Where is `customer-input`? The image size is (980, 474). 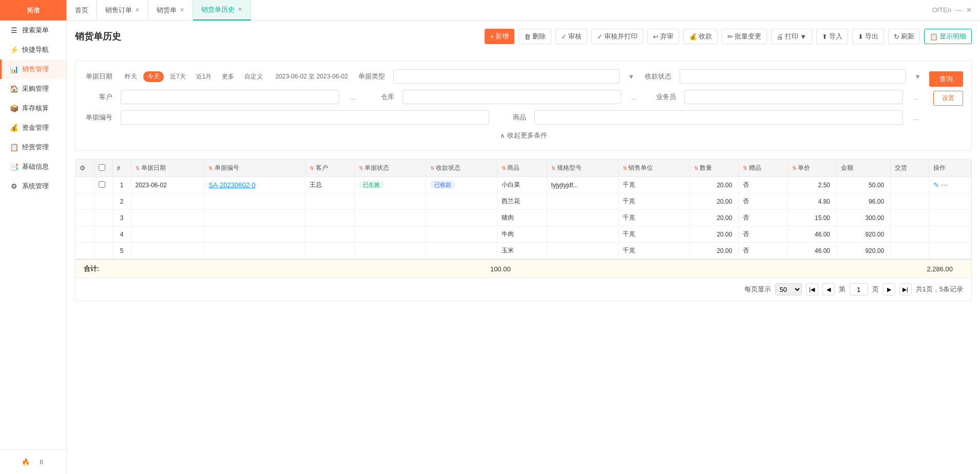
customer-input is located at coordinates (230, 97).